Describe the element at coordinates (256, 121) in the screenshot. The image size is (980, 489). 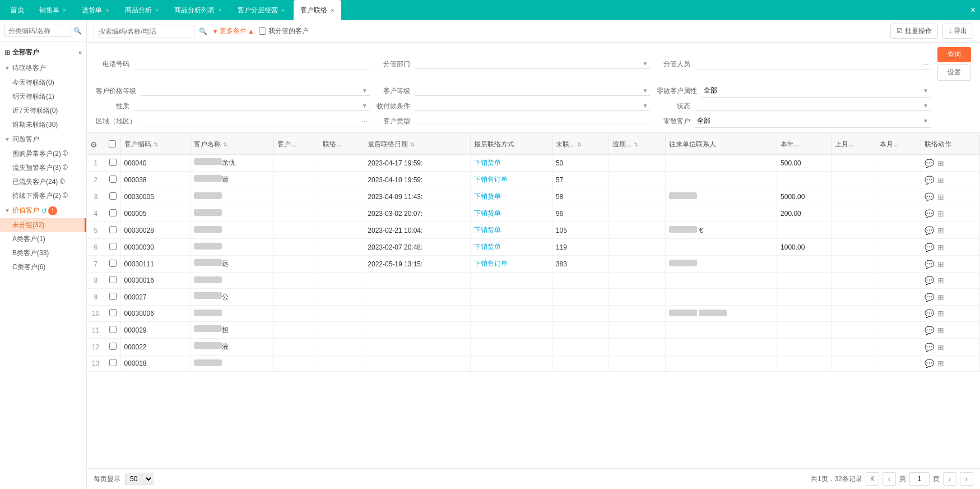
I see `region-select: ···` at that location.